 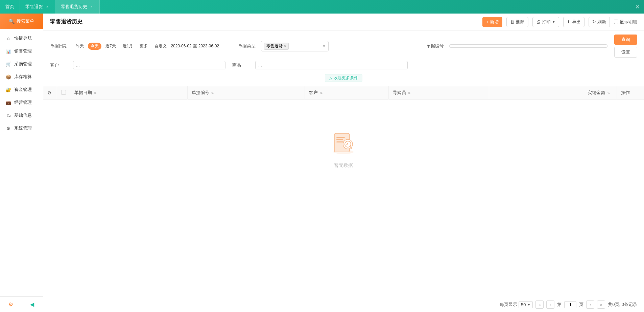 What do you see at coordinates (22, 163) in the screenshot?
I see `sidebar-nav: ⌂ 快捷导航 📊 销售管理 🛒 采购管理 📦 库存核算 🔐 资金管理 💼` at bounding box center [22, 163].